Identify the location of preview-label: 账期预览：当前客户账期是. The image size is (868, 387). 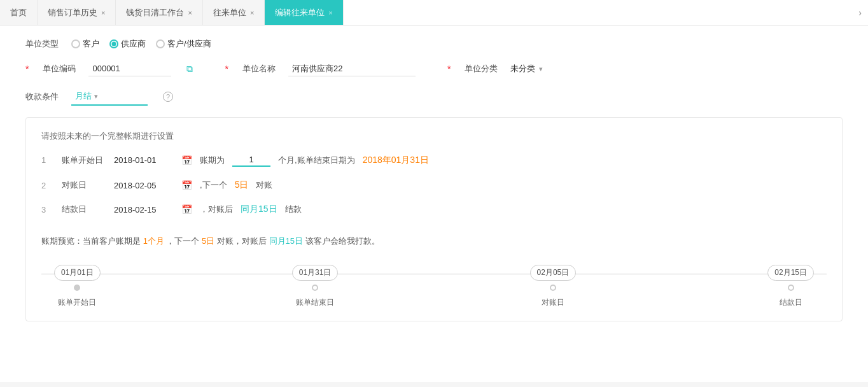
(91, 241).